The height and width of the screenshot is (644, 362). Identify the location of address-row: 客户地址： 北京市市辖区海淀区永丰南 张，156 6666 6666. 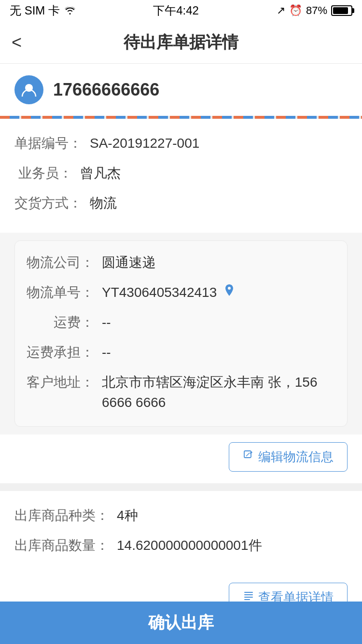
(181, 392).